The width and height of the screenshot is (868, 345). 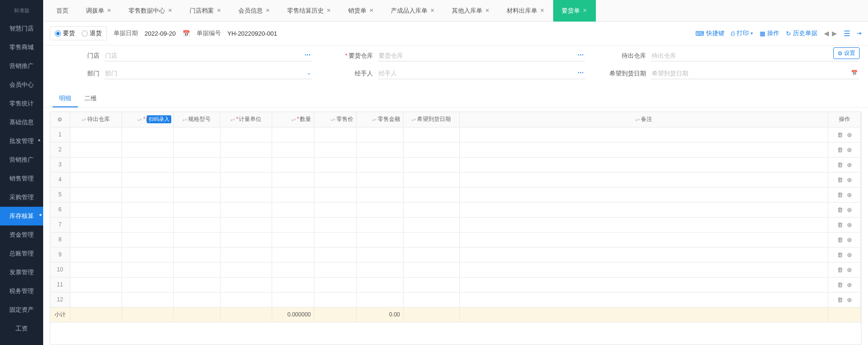 What do you see at coordinates (99, 11) in the screenshot?
I see `tab-allocation: 调拨单✕` at bounding box center [99, 11].